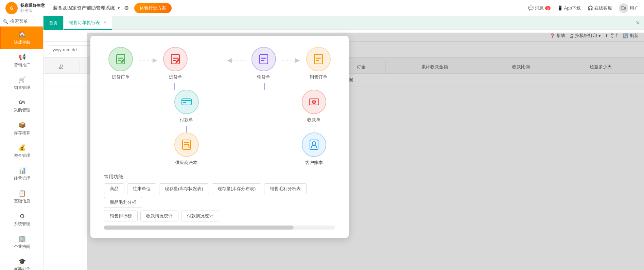  I want to click on sidebar-item-sales: 🛒 销售管理, so click(22, 84).